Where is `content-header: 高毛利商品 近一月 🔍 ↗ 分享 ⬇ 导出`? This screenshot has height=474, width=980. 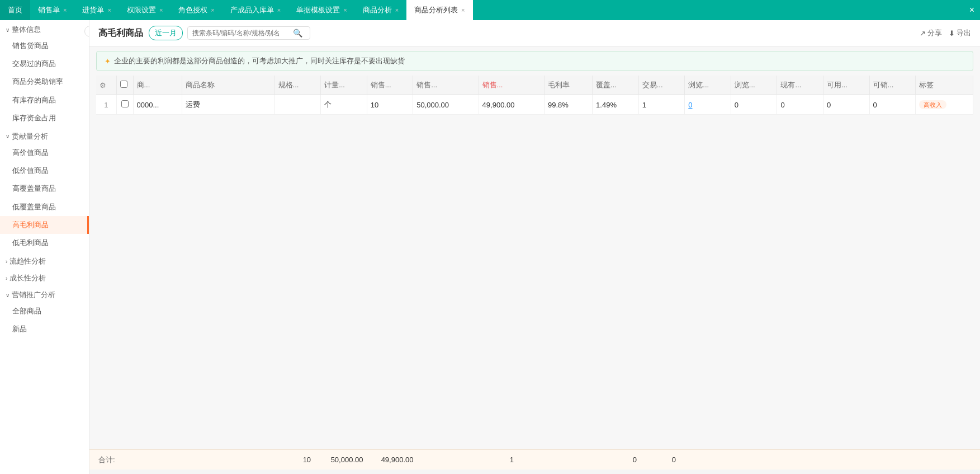
content-header: 高毛利商品 近一月 🔍 ↗ 分享 ⬇ 导出 is located at coordinates (534, 34).